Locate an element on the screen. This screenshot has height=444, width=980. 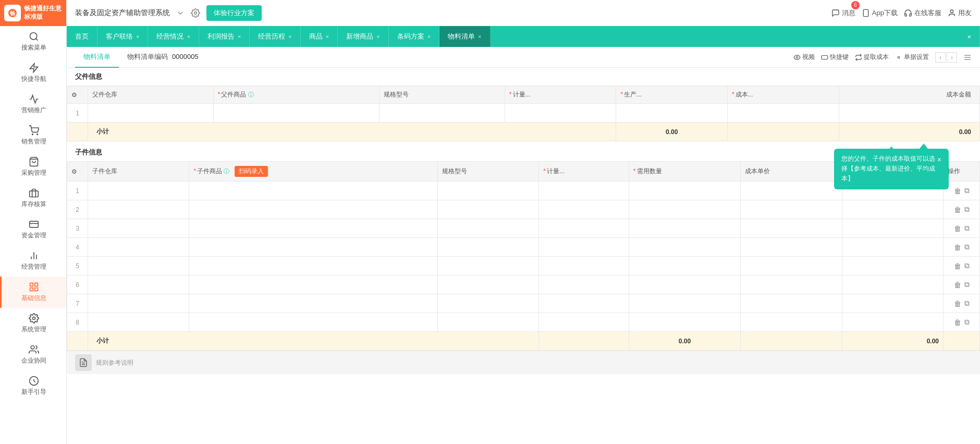
child-row-5-unit is located at coordinates (584, 266).